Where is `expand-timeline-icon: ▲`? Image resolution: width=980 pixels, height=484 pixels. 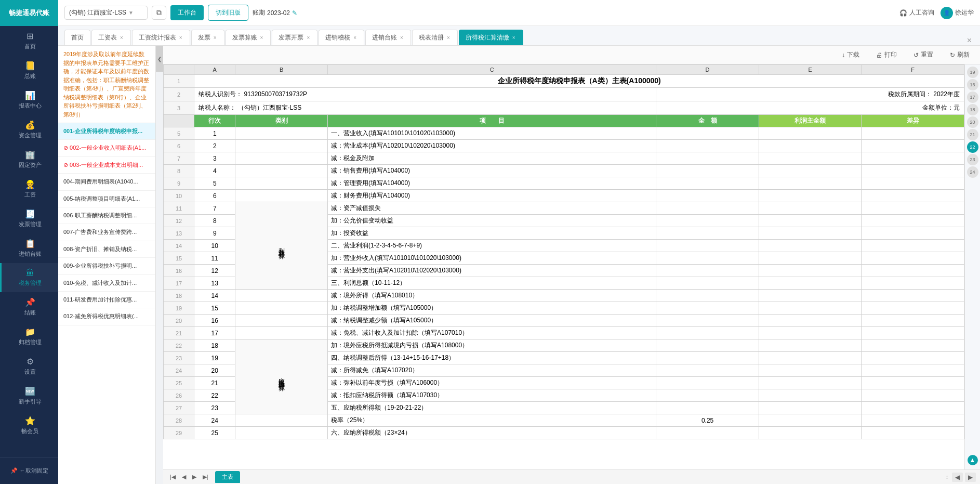
expand-timeline-icon: ▲ is located at coordinates (973, 460).